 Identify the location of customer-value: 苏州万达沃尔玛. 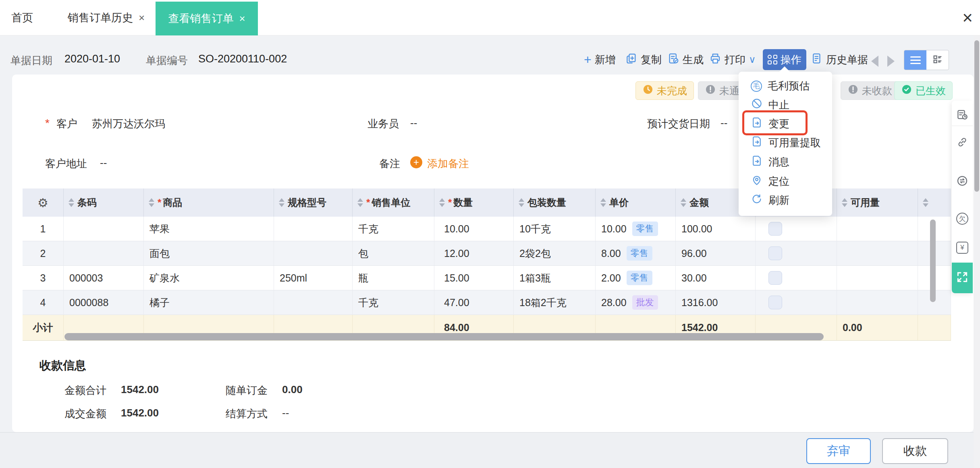
(129, 124).